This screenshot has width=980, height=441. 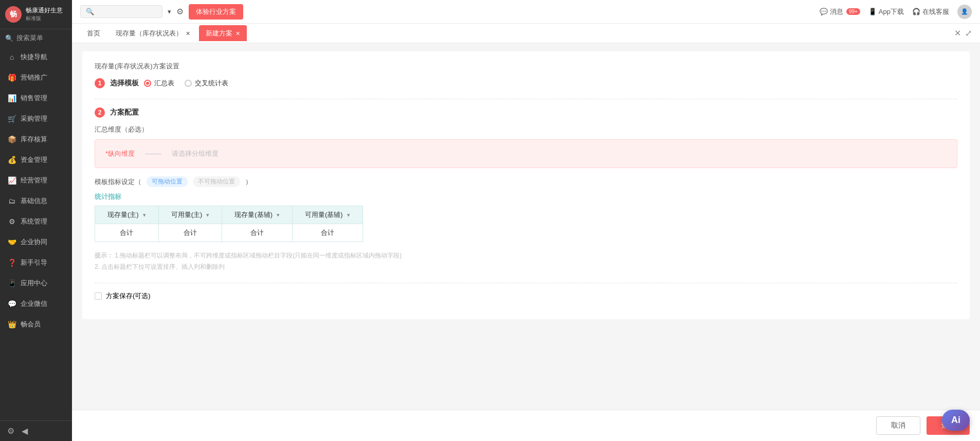 What do you see at coordinates (98, 296) in the screenshot?
I see `save-checkbox` at bounding box center [98, 296].